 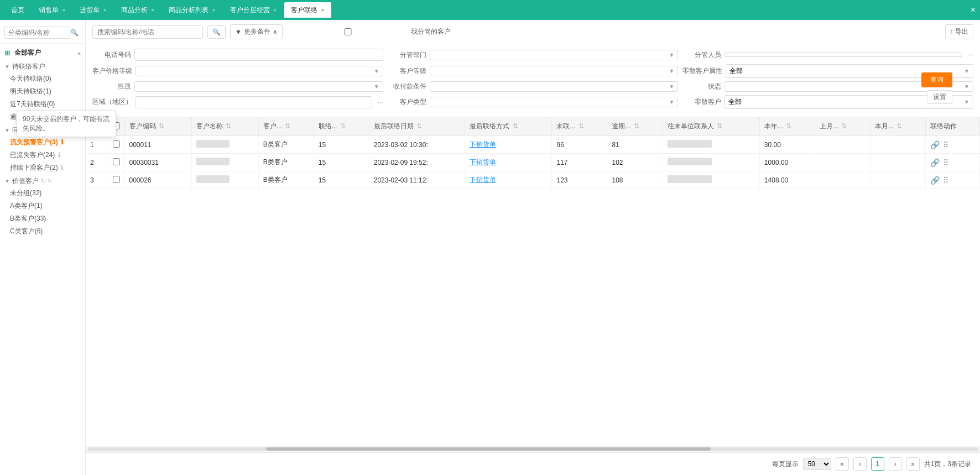 I want to click on sidebar-item-class-b: B类客户(33), so click(x=43, y=219).